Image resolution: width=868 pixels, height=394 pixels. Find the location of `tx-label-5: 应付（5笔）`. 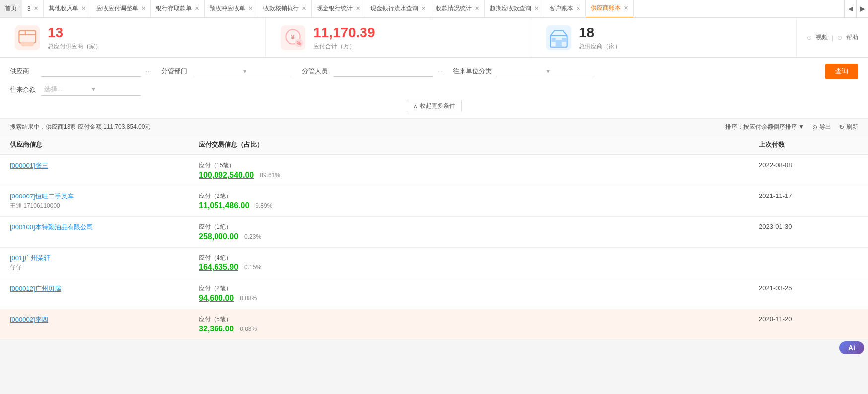

tx-label-5: 应付（5笔） is located at coordinates (479, 320).